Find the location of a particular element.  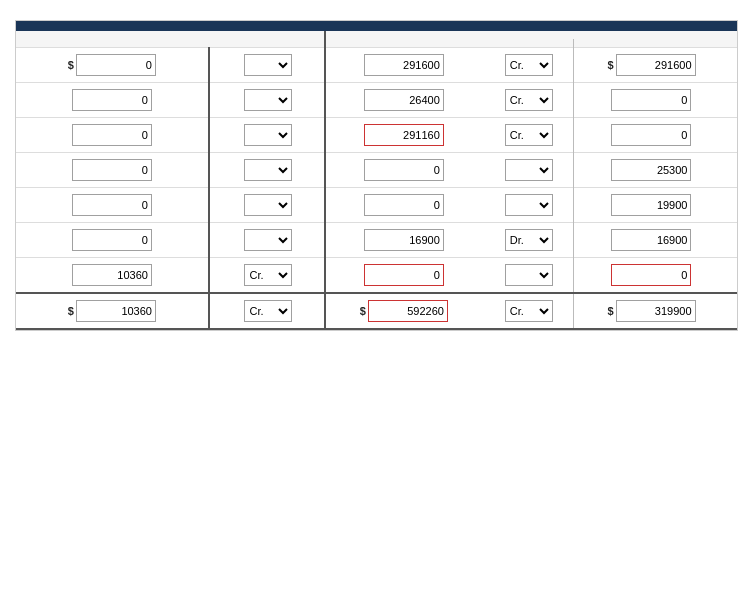

pension-select-6: Cr.Dr. is located at coordinates (268, 275).